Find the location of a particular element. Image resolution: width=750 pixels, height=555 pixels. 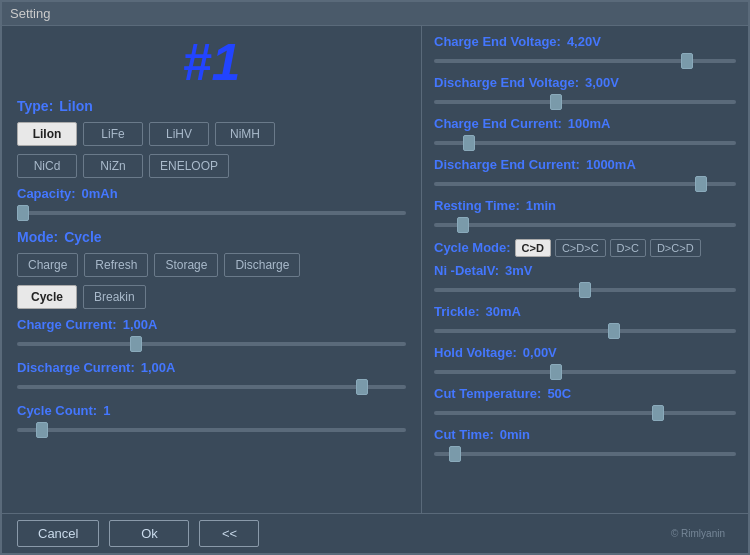

capacity-slider is located at coordinates (212, 213).